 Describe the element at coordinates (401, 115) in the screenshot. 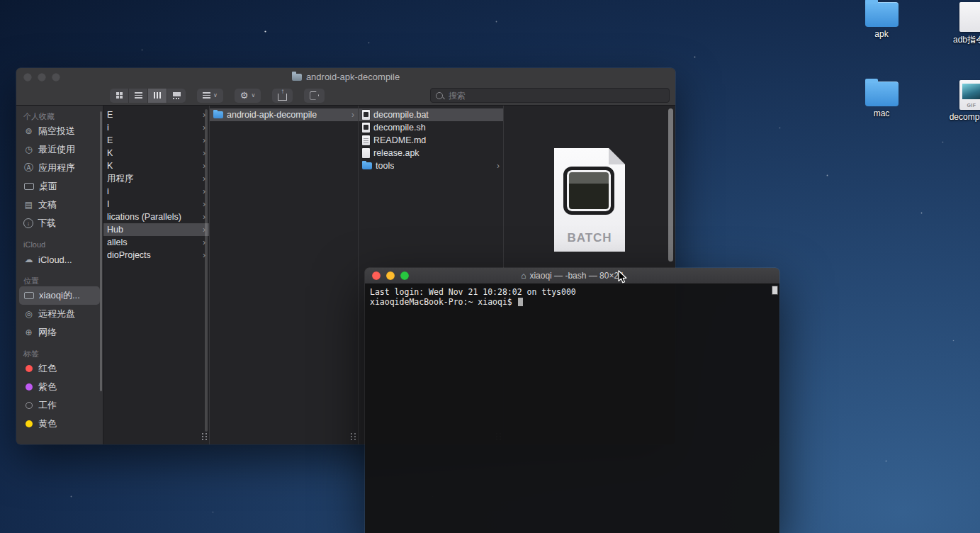

I see `file-name: decompile.bat` at that location.